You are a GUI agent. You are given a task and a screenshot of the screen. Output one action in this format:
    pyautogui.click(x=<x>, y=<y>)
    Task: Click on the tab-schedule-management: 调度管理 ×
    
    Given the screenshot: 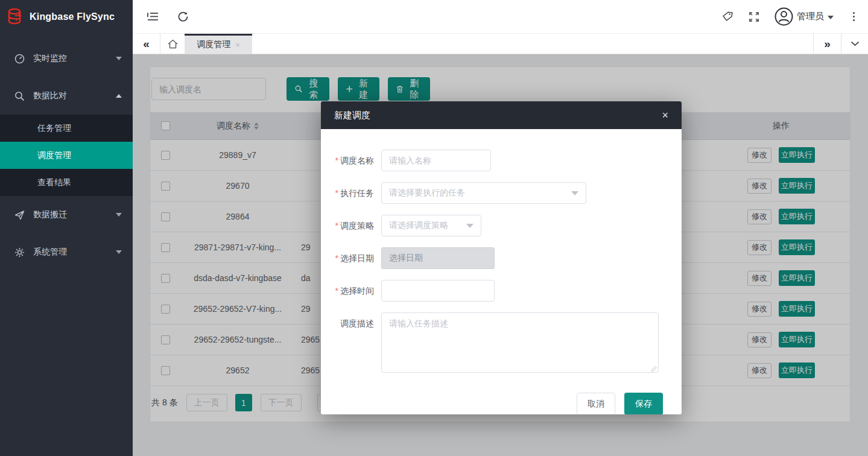 What is the action you would take?
    pyautogui.click(x=218, y=43)
    